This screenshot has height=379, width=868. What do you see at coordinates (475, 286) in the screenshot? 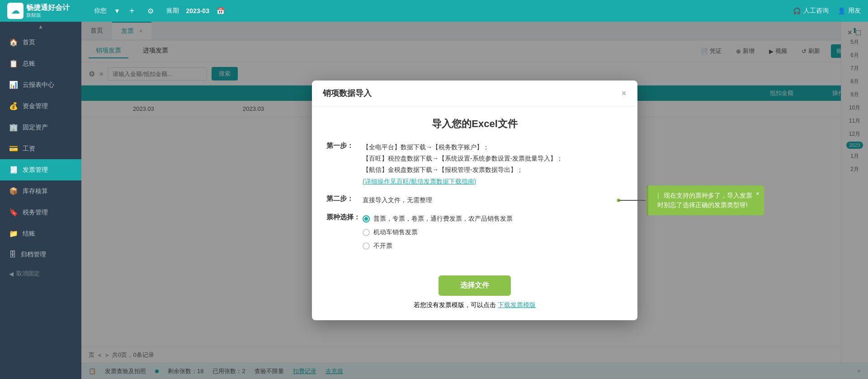
I see `select-file-btn: 选择文件` at bounding box center [475, 286].